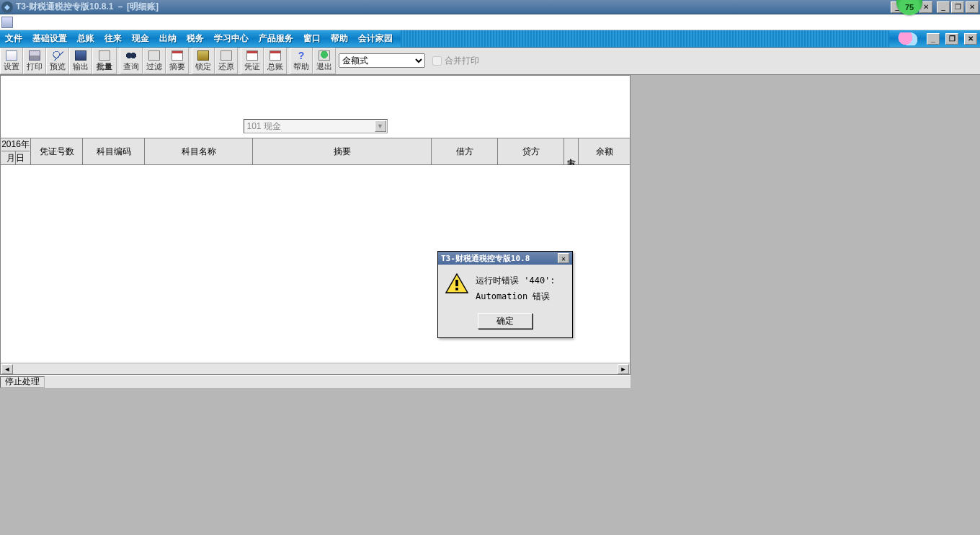 This screenshot has width=980, height=535. Describe the element at coordinates (177, 61) in the screenshot. I see `tbtn-summary: 摘要` at that location.